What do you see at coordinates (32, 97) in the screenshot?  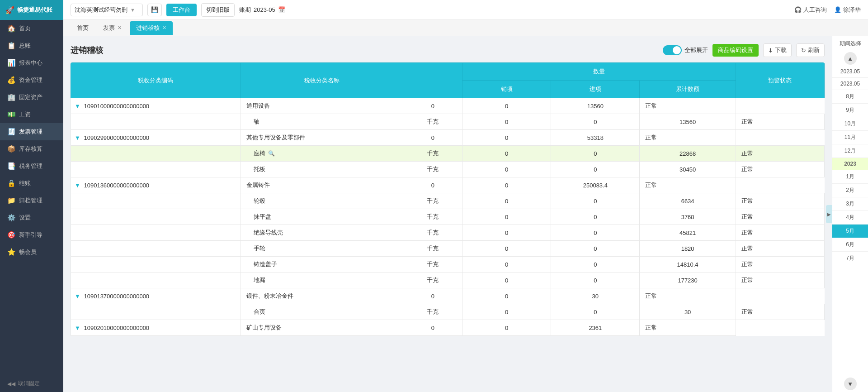 I see `sidebar-item-assets: 🏢 固定资产` at bounding box center [32, 97].